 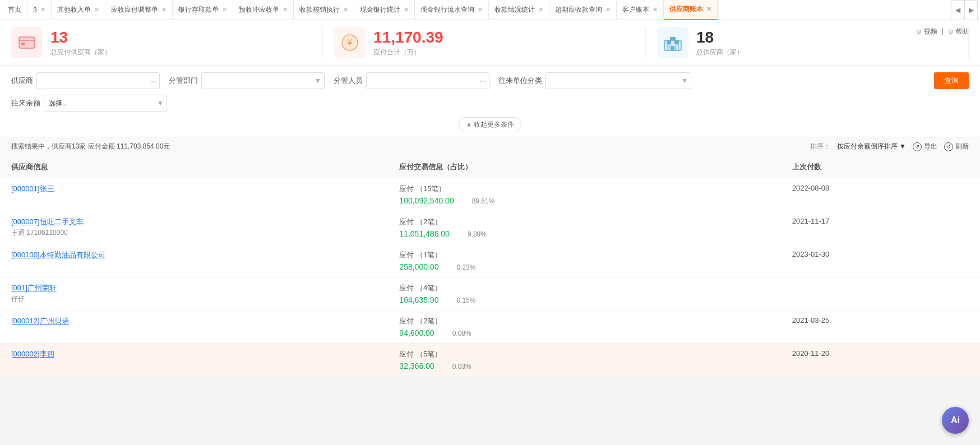 What do you see at coordinates (925, 147) in the screenshot?
I see `export-button: ↗ 导出` at bounding box center [925, 147].